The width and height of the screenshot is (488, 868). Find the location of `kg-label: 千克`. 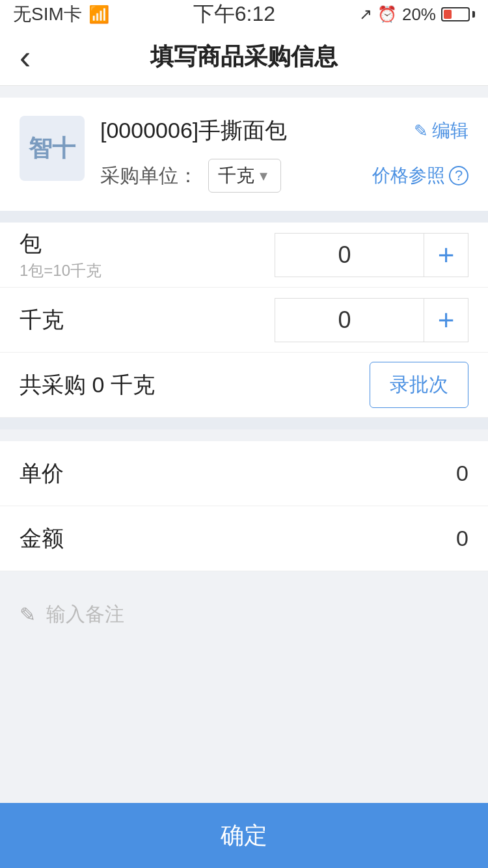

kg-label: 千克 is located at coordinates (52, 320).